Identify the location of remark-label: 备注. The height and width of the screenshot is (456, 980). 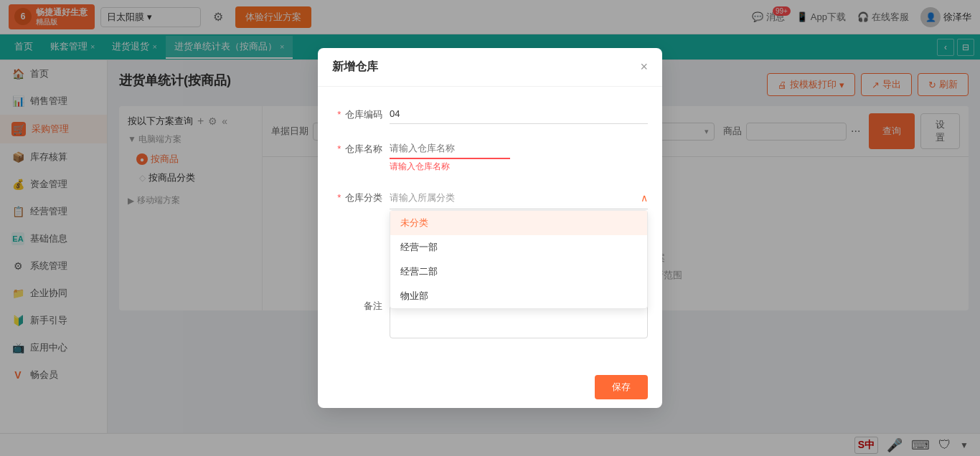
(361, 304).